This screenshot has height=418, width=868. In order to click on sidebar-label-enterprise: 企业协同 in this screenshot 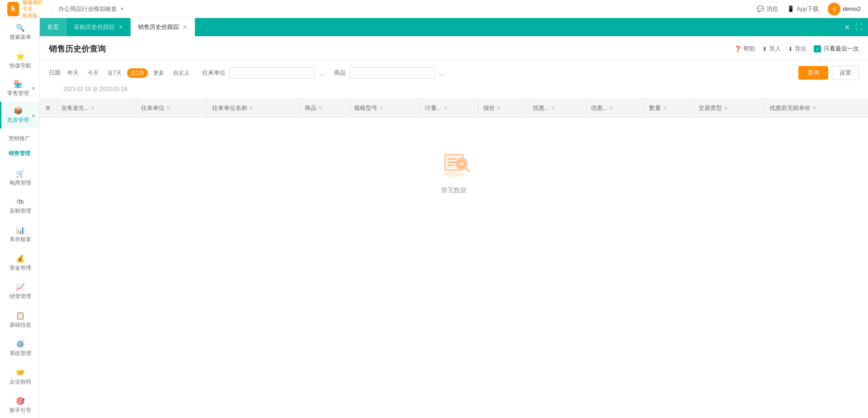, I will do `click(20, 382)`.